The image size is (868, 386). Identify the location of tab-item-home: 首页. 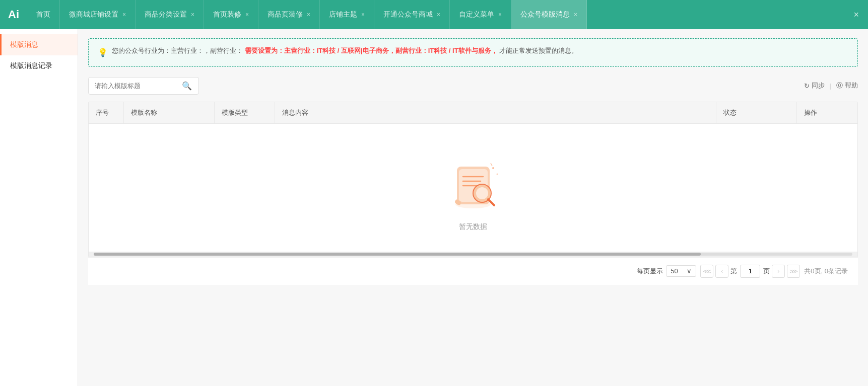
(43, 15).